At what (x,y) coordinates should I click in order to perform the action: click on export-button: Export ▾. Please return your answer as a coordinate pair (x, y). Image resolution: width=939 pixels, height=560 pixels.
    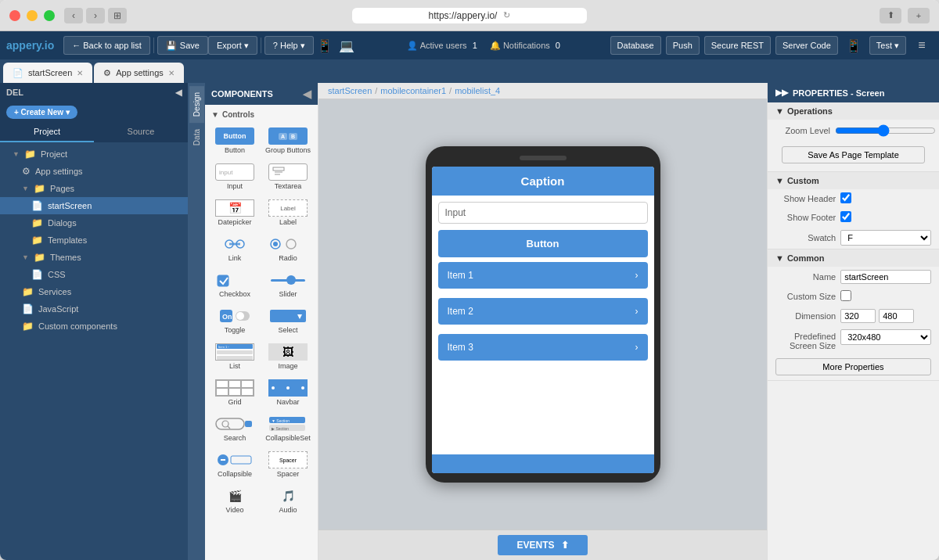
    Looking at the image, I should click on (233, 45).